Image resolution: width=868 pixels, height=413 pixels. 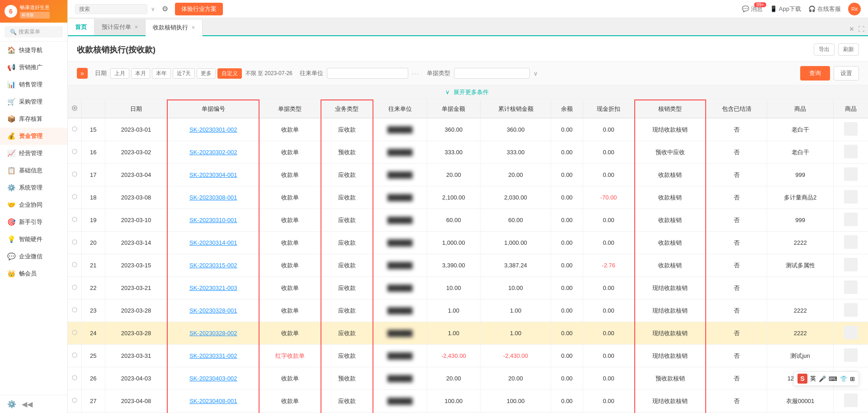 I want to click on sidebar-item-collab: 🤝 企业协同, so click(x=33, y=205).